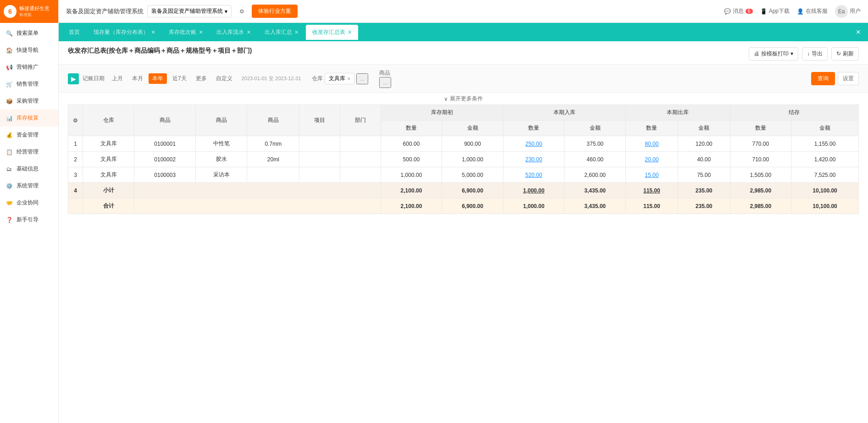 The height and width of the screenshot is (423, 868). I want to click on sidebar-item-search: 🔍搜索菜单, so click(29, 33).